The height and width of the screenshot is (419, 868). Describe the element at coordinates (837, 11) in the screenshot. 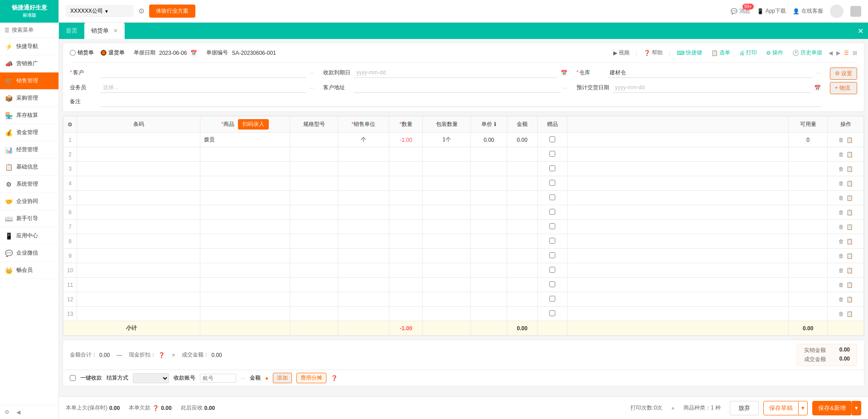

I see `user-avatar` at that location.